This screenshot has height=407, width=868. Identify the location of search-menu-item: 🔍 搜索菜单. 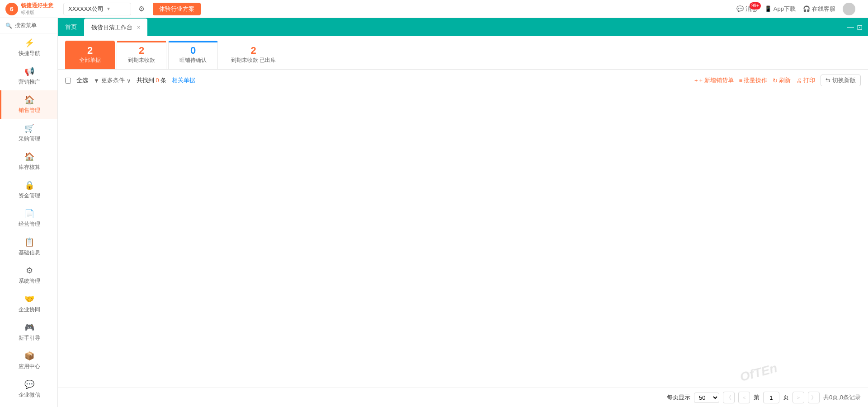
(29, 26).